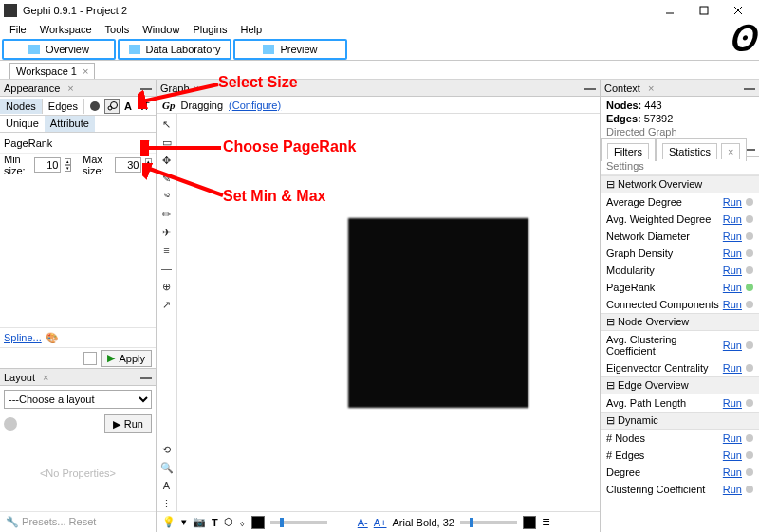 The image size is (759, 532). I want to click on pointer-tool-icon: ↖, so click(167, 124).